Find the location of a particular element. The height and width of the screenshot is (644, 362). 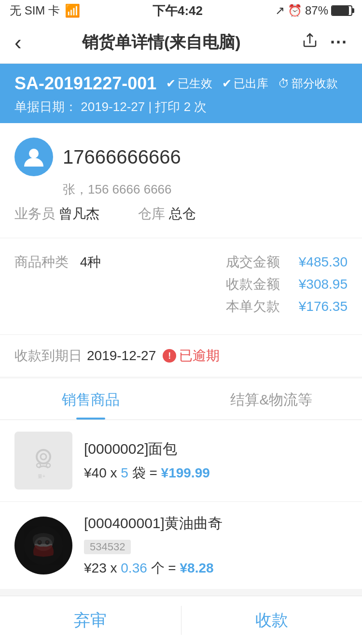

nav-bar: ‹ 销货单详情(来自电脑) ··· is located at coordinates (181, 42).